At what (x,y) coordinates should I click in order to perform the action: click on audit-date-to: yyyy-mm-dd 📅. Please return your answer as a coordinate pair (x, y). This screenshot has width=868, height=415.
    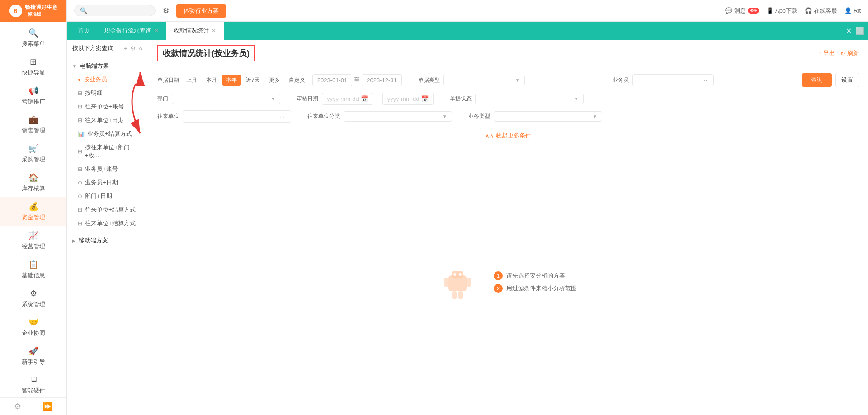
    Looking at the image, I should click on (408, 99).